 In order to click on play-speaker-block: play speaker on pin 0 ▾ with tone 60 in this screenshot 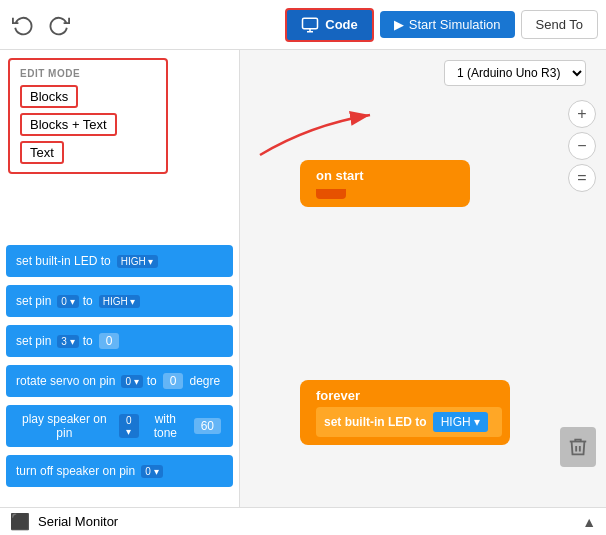, I will do `click(120, 426)`.